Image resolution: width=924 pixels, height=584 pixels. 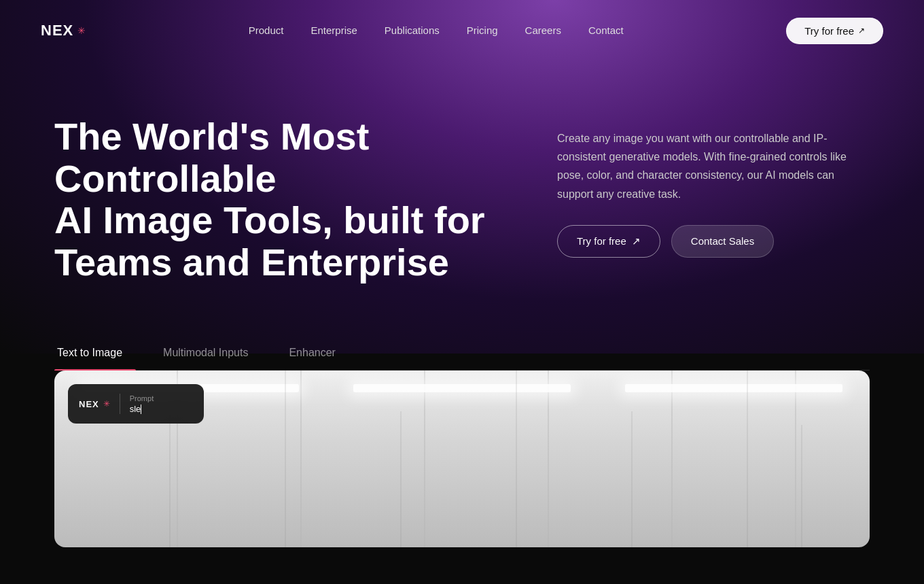 What do you see at coordinates (279, 199) in the screenshot?
I see `hero-left: The World's Most Controllable AI Image T…` at bounding box center [279, 199].